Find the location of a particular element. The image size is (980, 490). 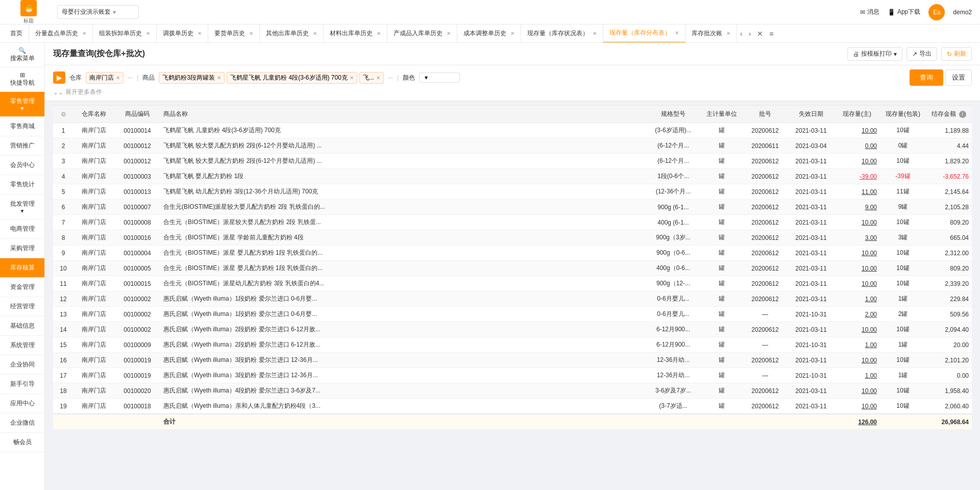

cell-stock-main: -39.00 is located at coordinates (857, 177).